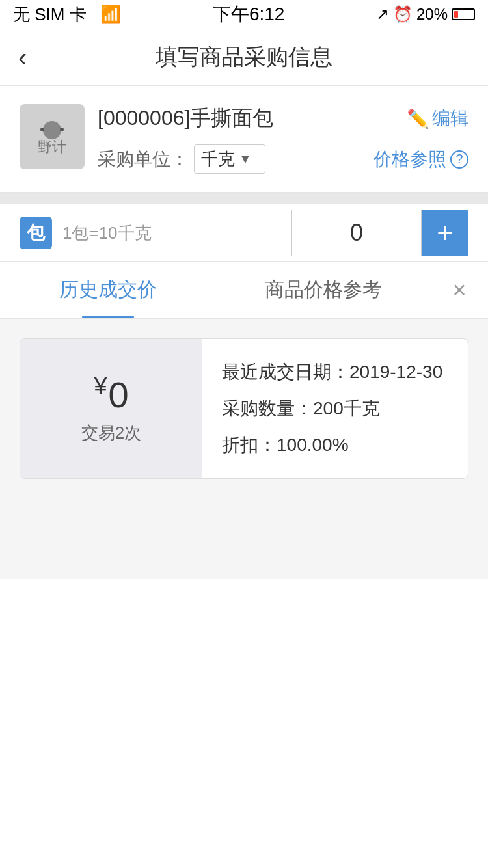 The image size is (488, 868). I want to click on history-price-display: ¥0, so click(111, 394).